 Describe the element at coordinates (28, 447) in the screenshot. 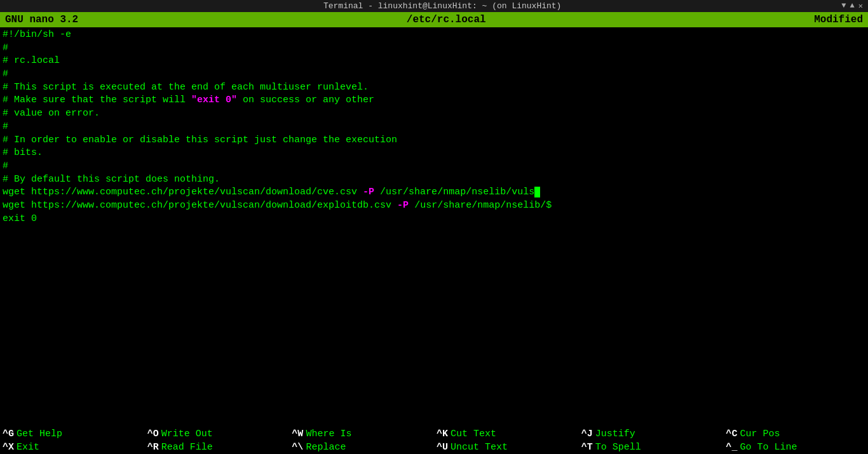

I see `label-exit: Exit` at that location.